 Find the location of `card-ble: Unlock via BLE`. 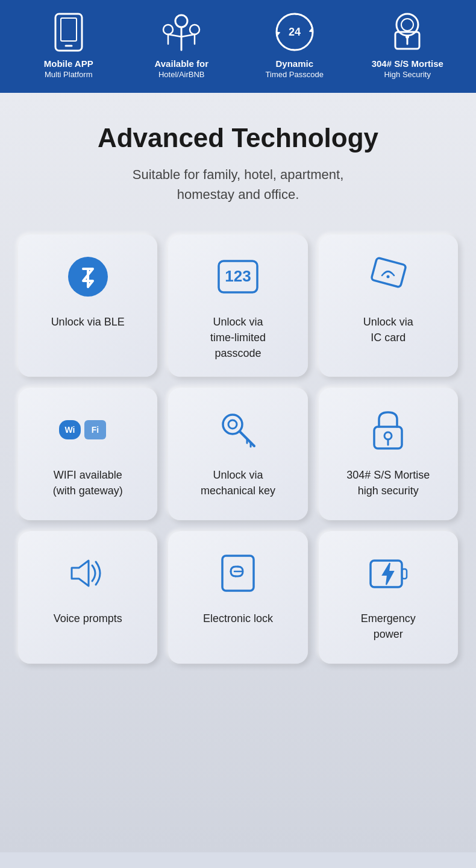

card-ble: Unlock via BLE is located at coordinates (88, 306).